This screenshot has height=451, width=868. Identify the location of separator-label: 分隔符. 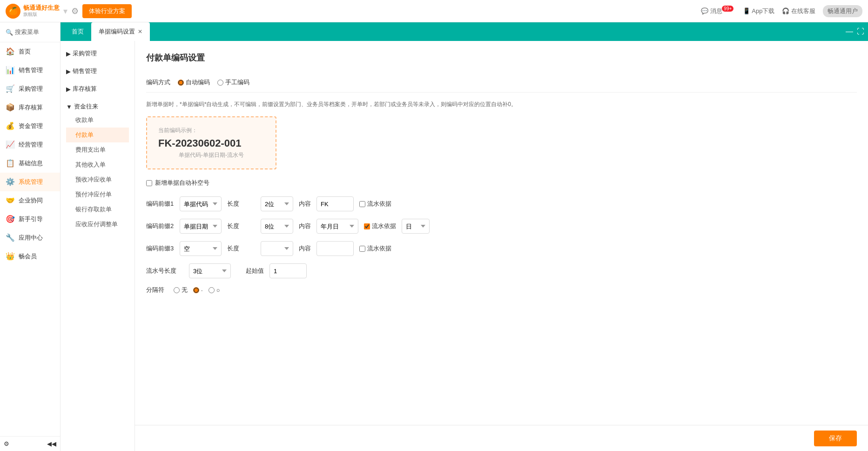
(155, 290).